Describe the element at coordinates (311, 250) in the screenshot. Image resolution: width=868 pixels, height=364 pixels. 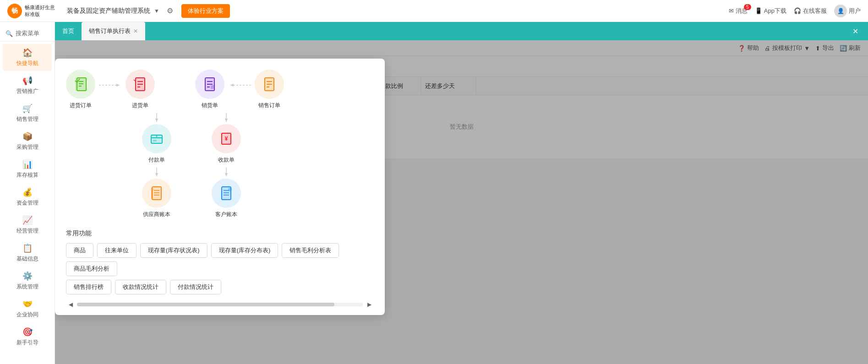
I see `func-btn-sales-profit: 销售毛利分析表` at that location.